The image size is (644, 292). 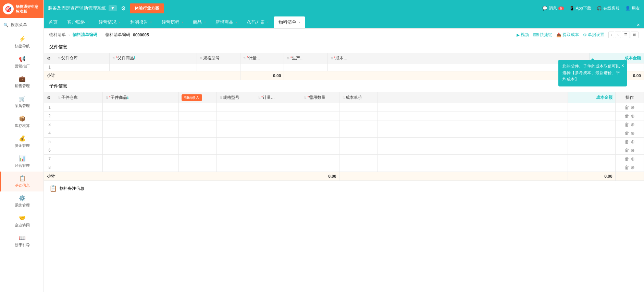 What do you see at coordinates (22, 221) in the screenshot?
I see `sidebar-item-enterprise: 🤝 企业协同` at bounding box center [22, 221].